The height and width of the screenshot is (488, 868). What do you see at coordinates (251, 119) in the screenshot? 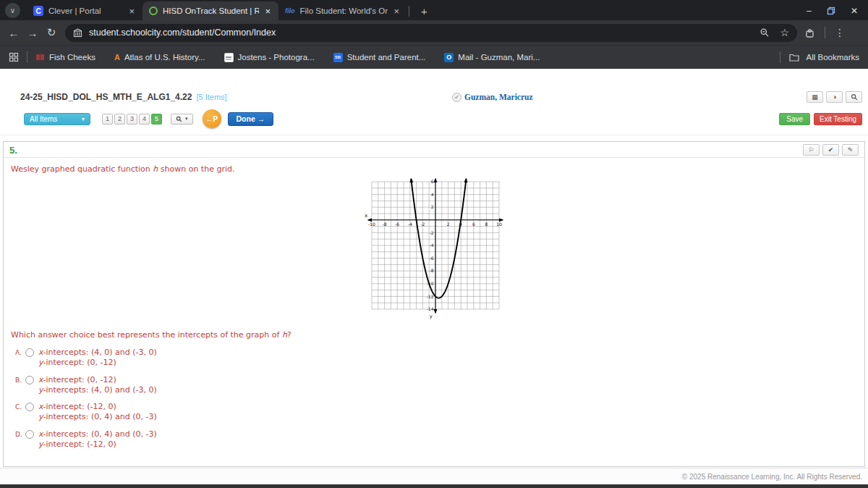
I see `done-button: Done →` at bounding box center [251, 119].